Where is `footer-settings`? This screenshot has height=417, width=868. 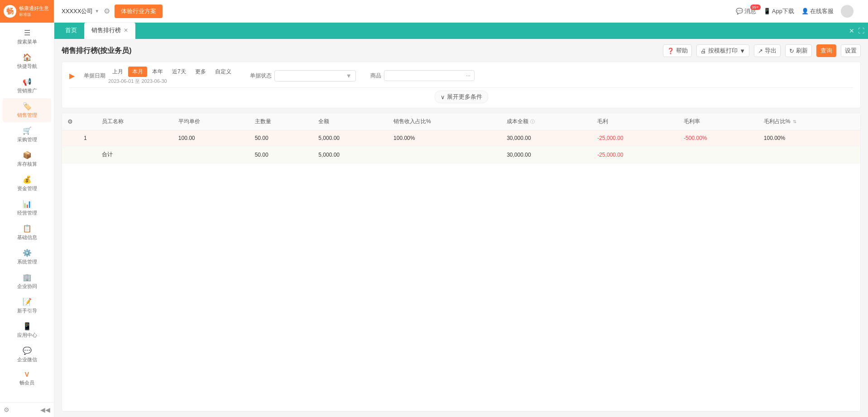
footer-settings is located at coordinates (70, 155).